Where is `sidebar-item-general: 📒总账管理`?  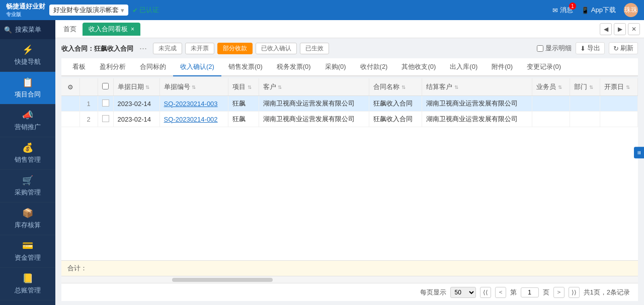
sidebar-item-general: 📒总账管理 is located at coordinates (28, 284).